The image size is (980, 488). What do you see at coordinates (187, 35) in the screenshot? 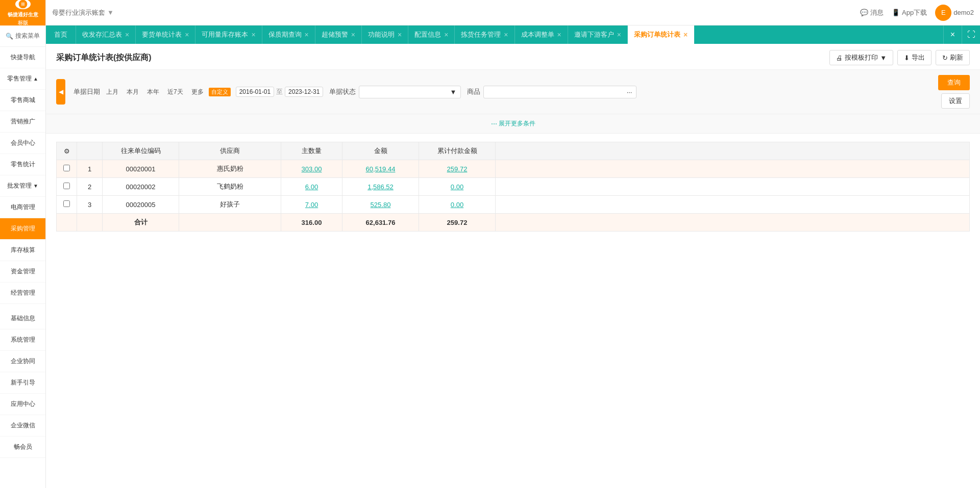
I see `close-tab-order-summary: ×` at bounding box center [187, 35].